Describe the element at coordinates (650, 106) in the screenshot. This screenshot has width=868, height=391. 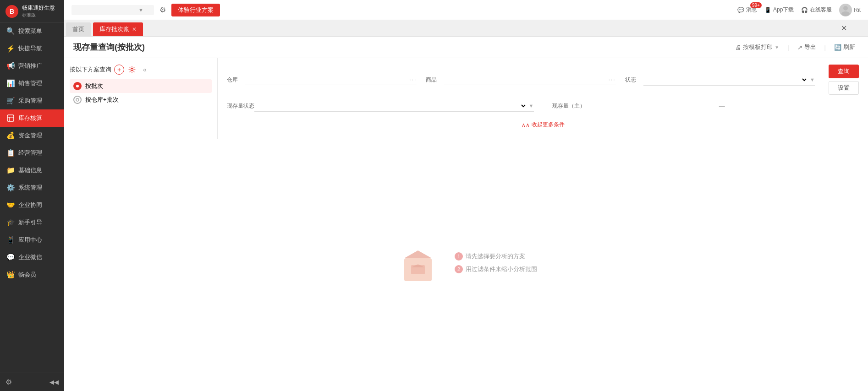
I see `inventory-qty-from-wrap` at that location.